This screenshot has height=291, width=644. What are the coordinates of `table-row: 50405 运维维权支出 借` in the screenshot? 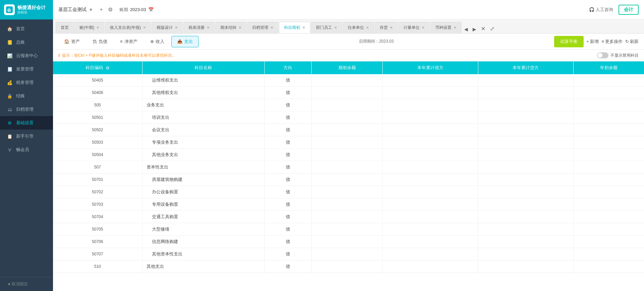 It's located at (348, 81).